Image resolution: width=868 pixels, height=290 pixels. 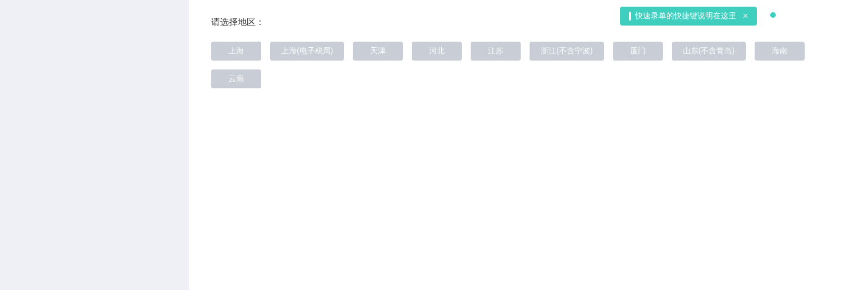 I want to click on region-button: 河北, so click(x=437, y=51).